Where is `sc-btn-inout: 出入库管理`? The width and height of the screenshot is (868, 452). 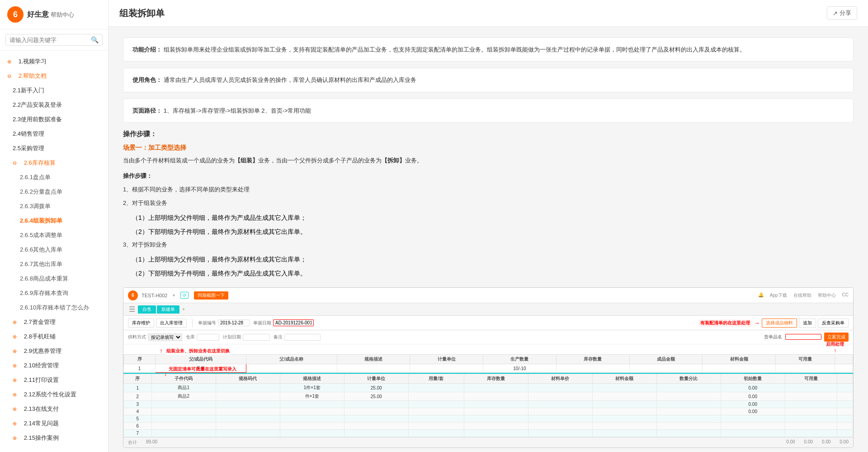
sc-btn-inout: 出入库管理 is located at coordinates (171, 323).